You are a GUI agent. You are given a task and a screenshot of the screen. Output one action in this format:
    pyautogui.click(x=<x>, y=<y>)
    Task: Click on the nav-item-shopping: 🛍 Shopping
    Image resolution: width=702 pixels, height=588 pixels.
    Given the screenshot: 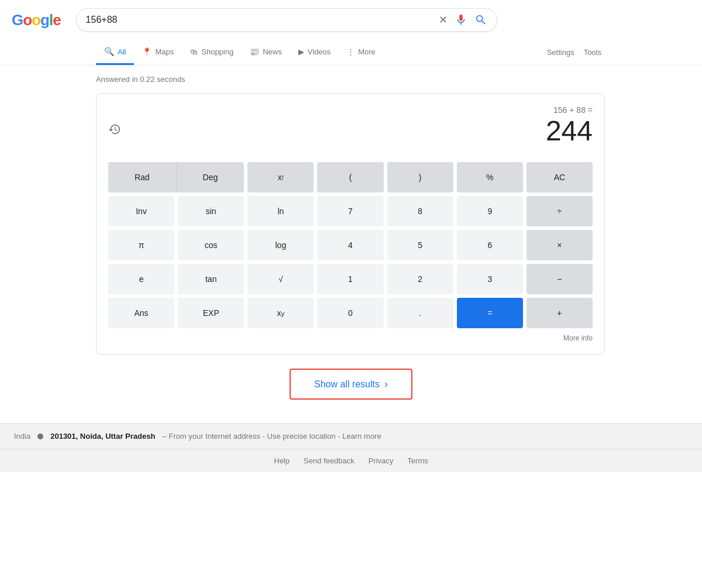 What is the action you would take?
    pyautogui.click(x=212, y=53)
    